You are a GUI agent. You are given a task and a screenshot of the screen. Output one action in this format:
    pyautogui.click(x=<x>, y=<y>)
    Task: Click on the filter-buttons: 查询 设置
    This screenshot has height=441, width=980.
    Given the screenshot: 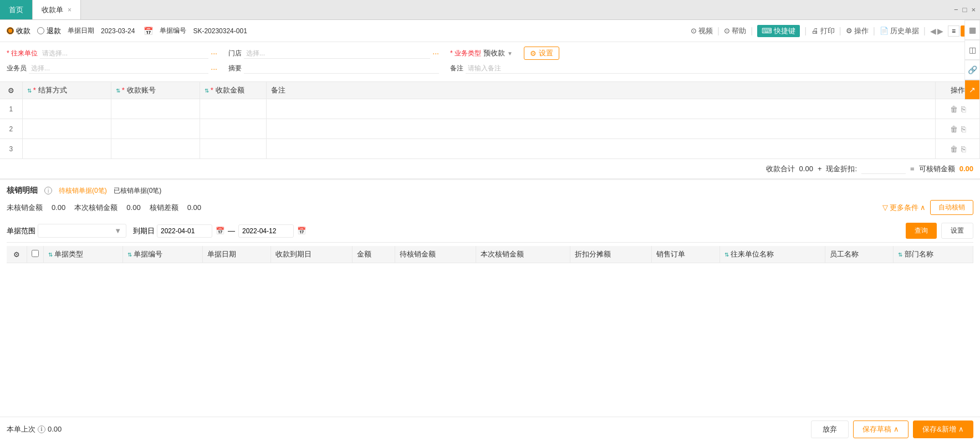 What is the action you would take?
    pyautogui.click(x=940, y=230)
    